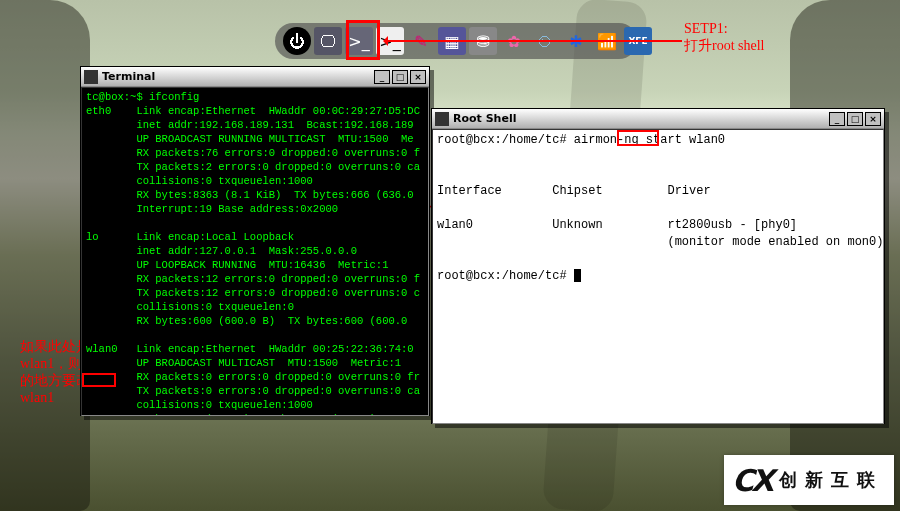 Image resolution: width=900 pixels, height=511 pixels. I want to click on power-icon: ⏻, so click(297, 41).